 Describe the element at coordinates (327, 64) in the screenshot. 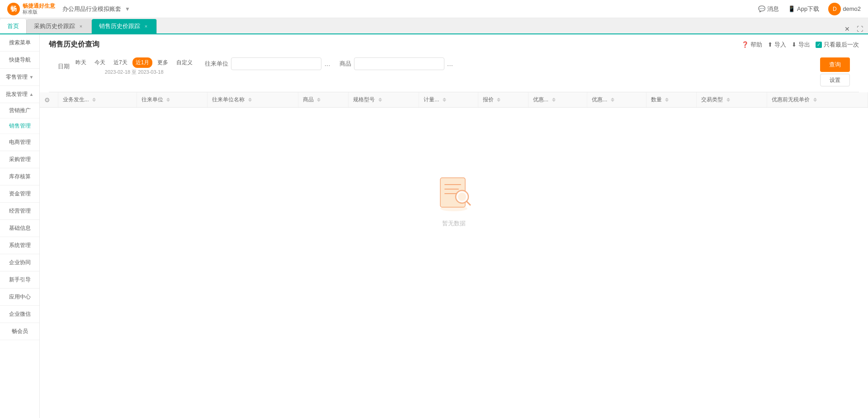

I see `partner-dots: ...` at that location.